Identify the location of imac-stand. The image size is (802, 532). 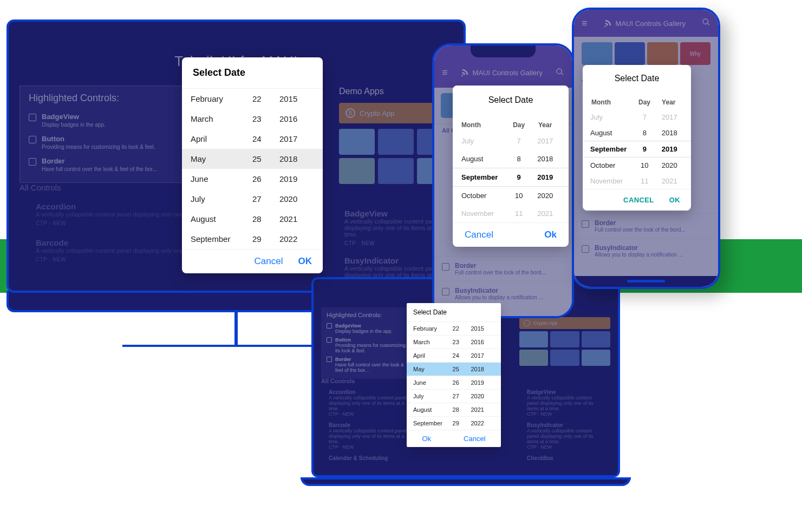
(236, 329).